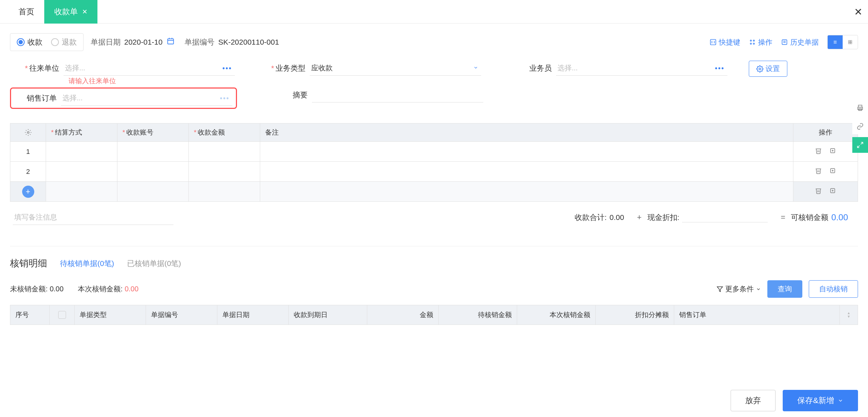 The height and width of the screenshot is (417, 868). I want to click on summary-label: 摘要, so click(300, 95).